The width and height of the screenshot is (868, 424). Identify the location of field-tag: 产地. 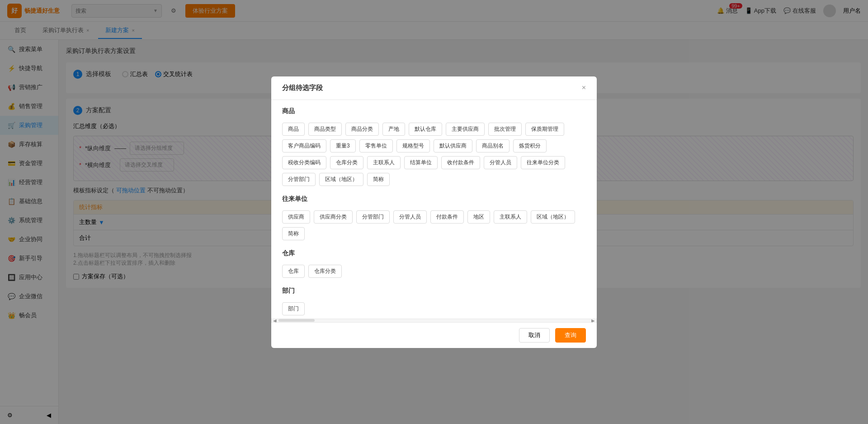
(394, 129).